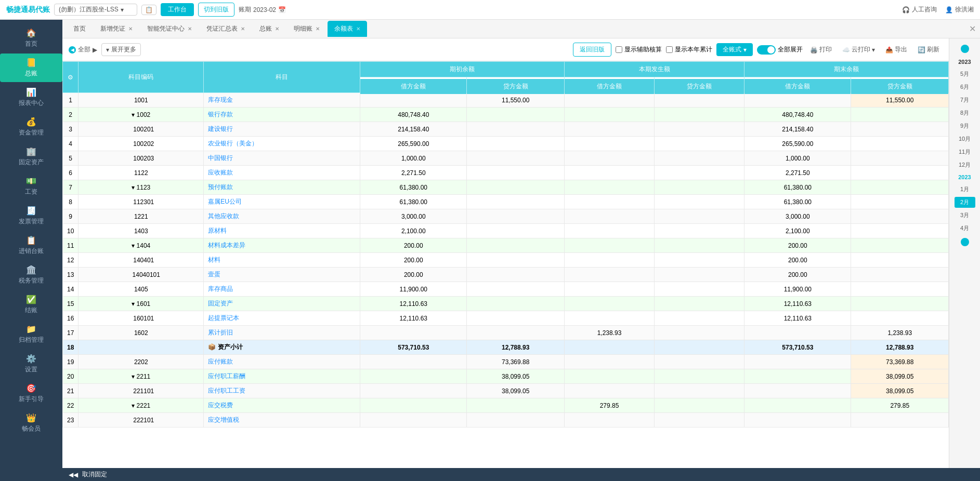  I want to click on month-1: 1月, so click(965, 189).